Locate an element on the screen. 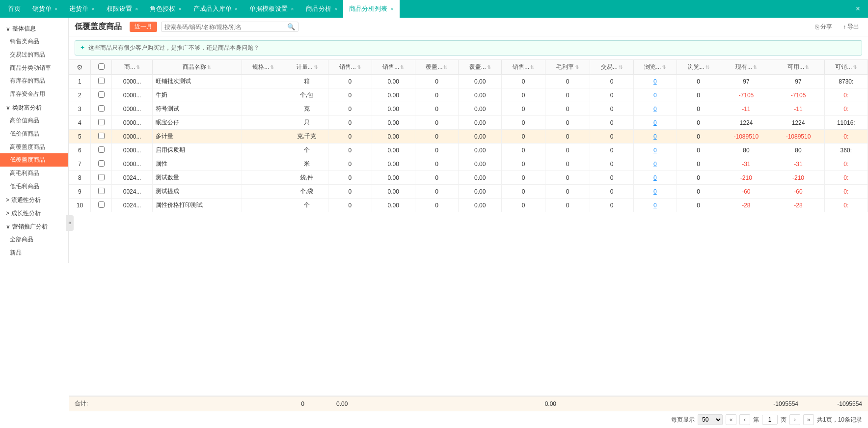 This screenshot has height=428, width=868. search-input is located at coordinates (226, 27).